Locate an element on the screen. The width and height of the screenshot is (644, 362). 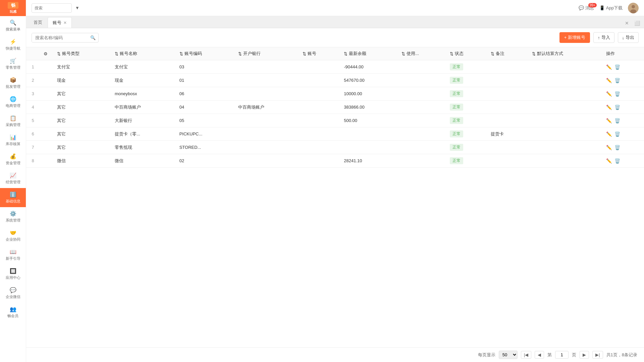
sidebar-item-finance: 💰资金管理 is located at coordinates (13, 160).